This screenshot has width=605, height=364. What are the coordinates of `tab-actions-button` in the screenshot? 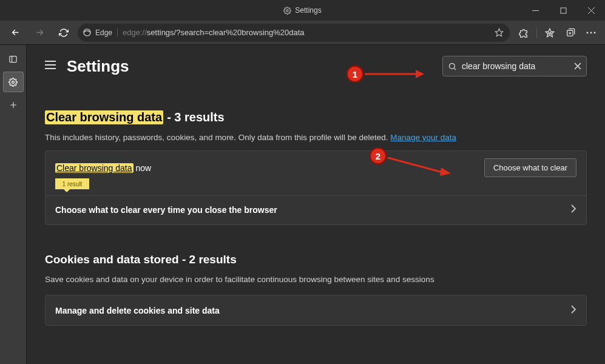 It's located at (13, 59).